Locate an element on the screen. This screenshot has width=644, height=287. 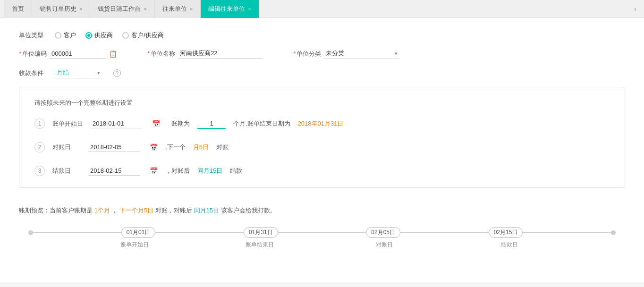
unit-code-label: *单位编码 is located at coordinates (33, 54).